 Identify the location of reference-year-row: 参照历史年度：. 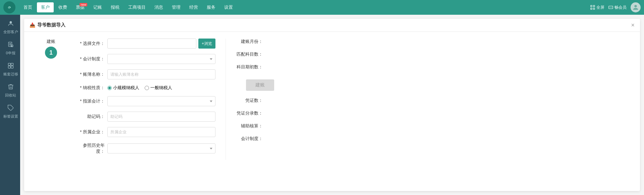
(145, 148).